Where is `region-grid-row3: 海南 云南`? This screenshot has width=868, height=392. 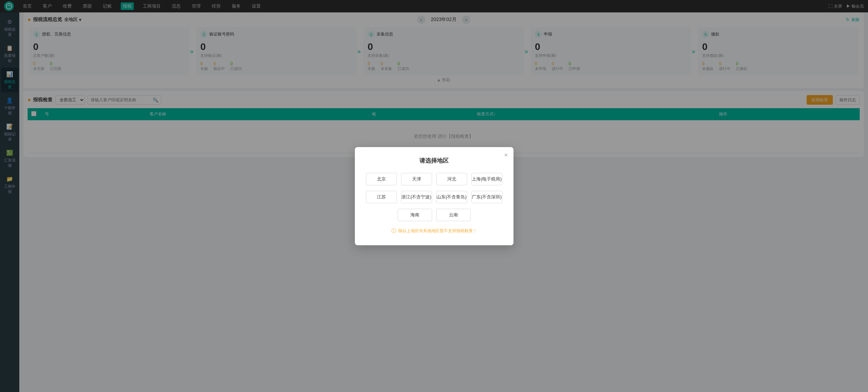
region-grid-row3: 海南 云南 is located at coordinates (434, 215).